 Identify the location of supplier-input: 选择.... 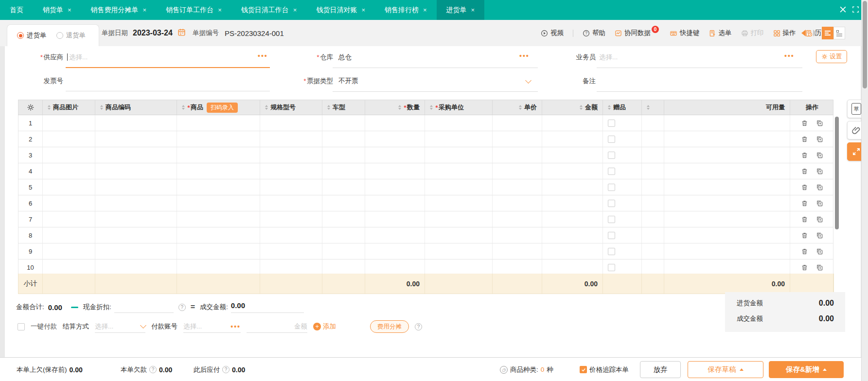
(77, 57).